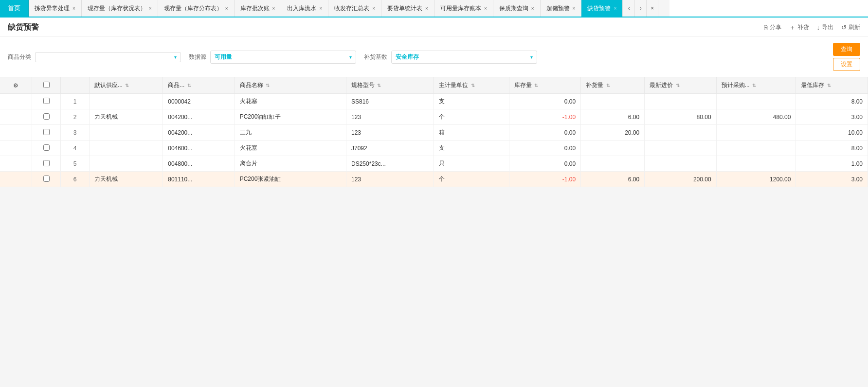 Image resolution: width=868 pixels, height=387 pixels. Describe the element at coordinates (602, 9) in the screenshot. I see `tab-shortage: 缺货预警 ×` at that location.